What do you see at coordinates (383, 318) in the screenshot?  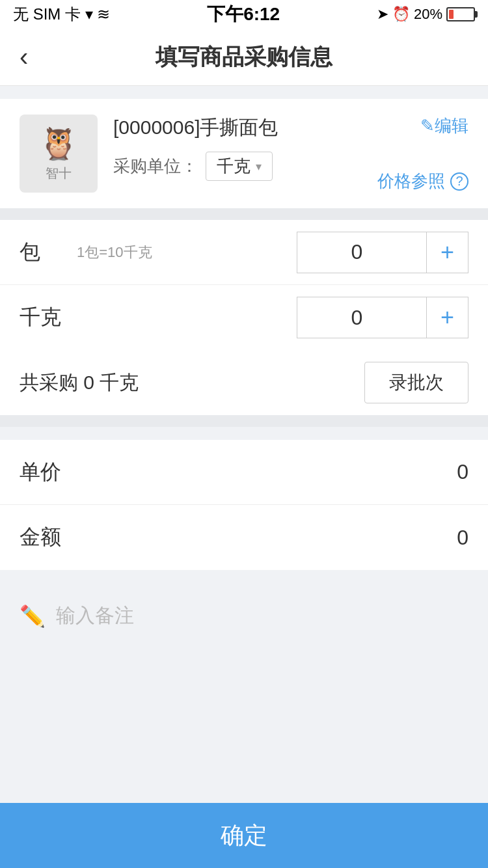 I see `kg-input-control: +` at bounding box center [383, 318].